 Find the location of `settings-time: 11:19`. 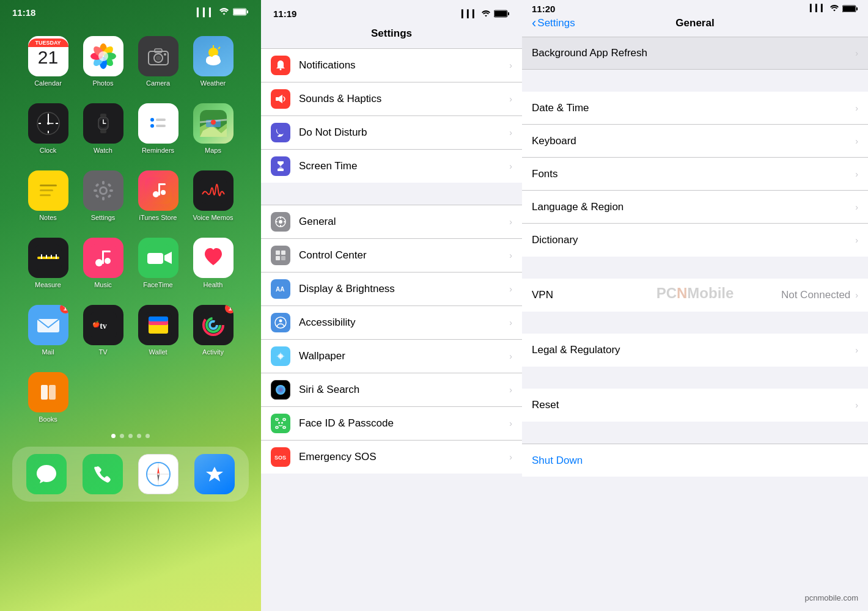

settings-time: 11:19 is located at coordinates (285, 13).